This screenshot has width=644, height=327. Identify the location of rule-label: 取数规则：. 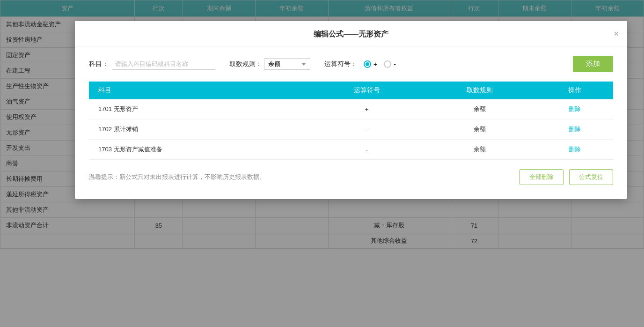
(246, 64).